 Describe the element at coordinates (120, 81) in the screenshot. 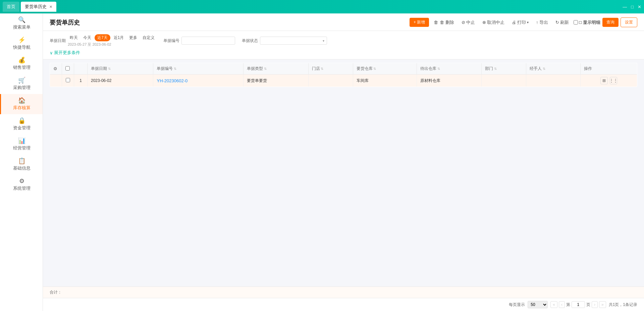

I see `row-date-cell: 2023-06-02` at that location.